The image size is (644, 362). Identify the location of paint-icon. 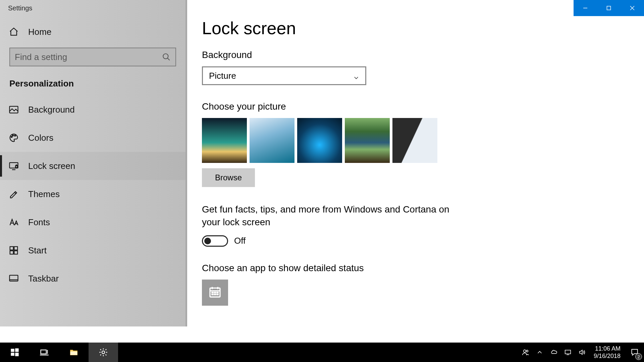
(14, 194).